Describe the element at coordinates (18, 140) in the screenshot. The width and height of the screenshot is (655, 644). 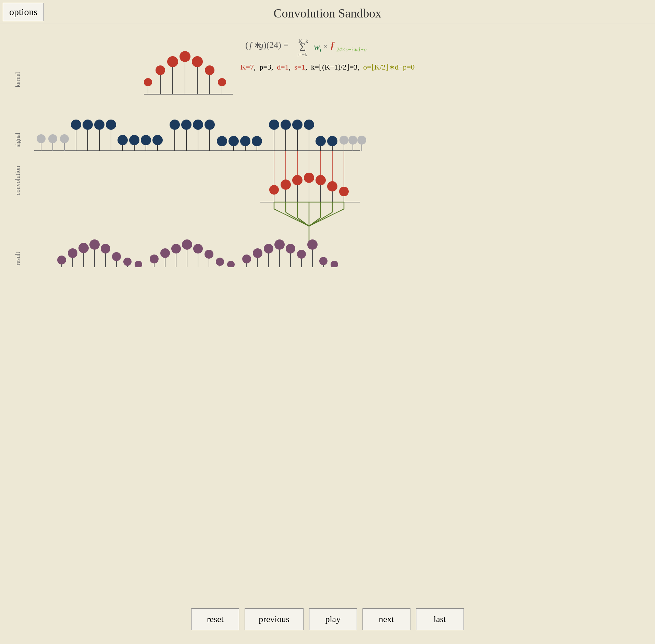
I see `svg-text: signal` at that location.